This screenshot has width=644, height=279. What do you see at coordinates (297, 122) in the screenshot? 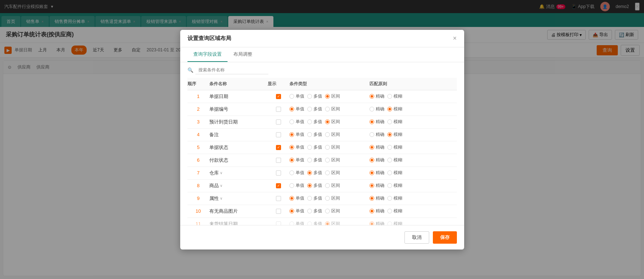
I see `row-3-type-single: 单值` at bounding box center [297, 122].